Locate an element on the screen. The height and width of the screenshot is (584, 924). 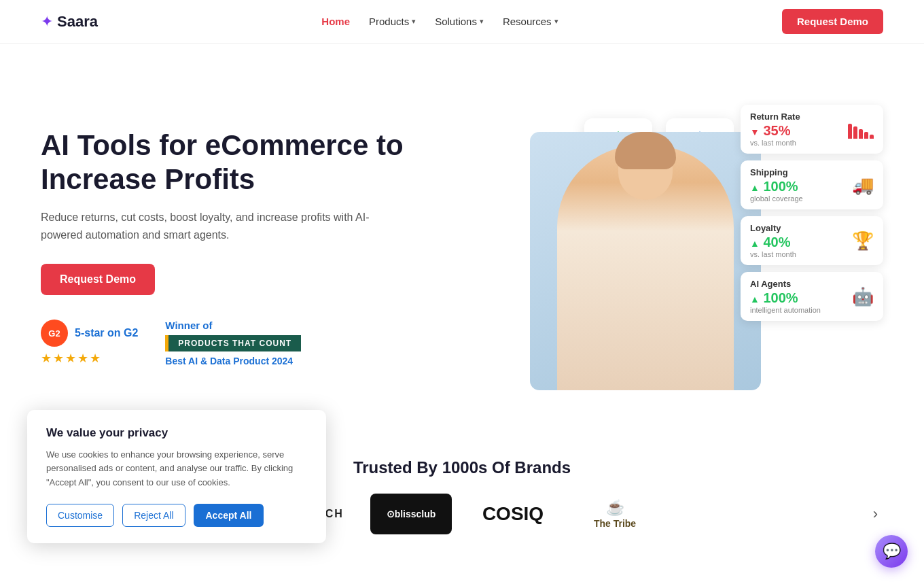
cookie-title: We value your privacy is located at coordinates (177, 433).